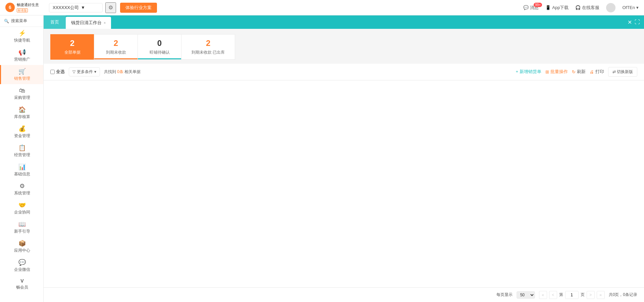 The width and height of the screenshot is (644, 302). Describe the element at coordinates (504, 295) in the screenshot. I see `page-size-label: 每页显示` at that location.